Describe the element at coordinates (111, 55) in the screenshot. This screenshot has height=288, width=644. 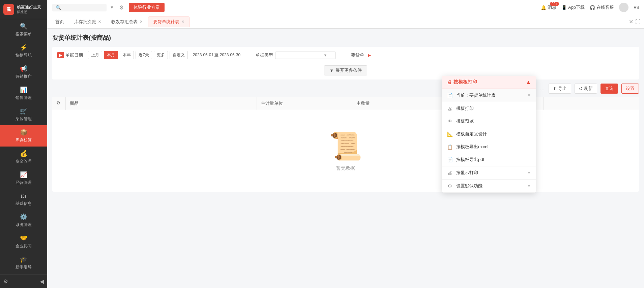
I see `date-btn-current-month: 本月` at that location.